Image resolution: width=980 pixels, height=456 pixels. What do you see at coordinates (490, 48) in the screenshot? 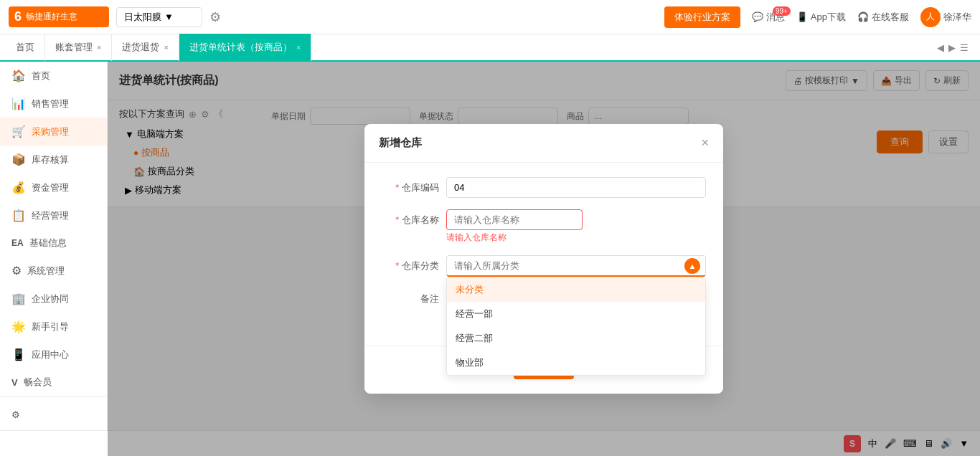
I see `tab-bar: 首页 账套管理 × 进货退货 × 进货单统计表（按商品） × ◀ ▶ ☰` at bounding box center [490, 48].